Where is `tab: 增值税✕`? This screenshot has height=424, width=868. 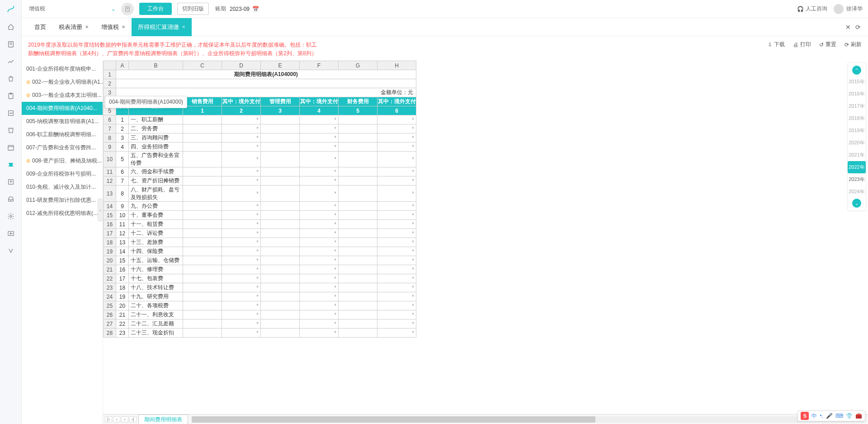
tab: 增值税✕ is located at coordinates (113, 27).